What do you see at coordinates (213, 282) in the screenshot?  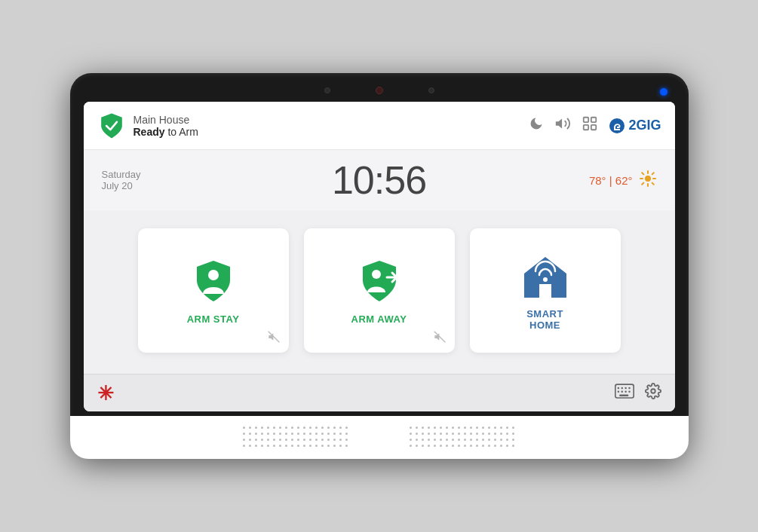 I see `arm-stay-icon` at bounding box center [213, 282].